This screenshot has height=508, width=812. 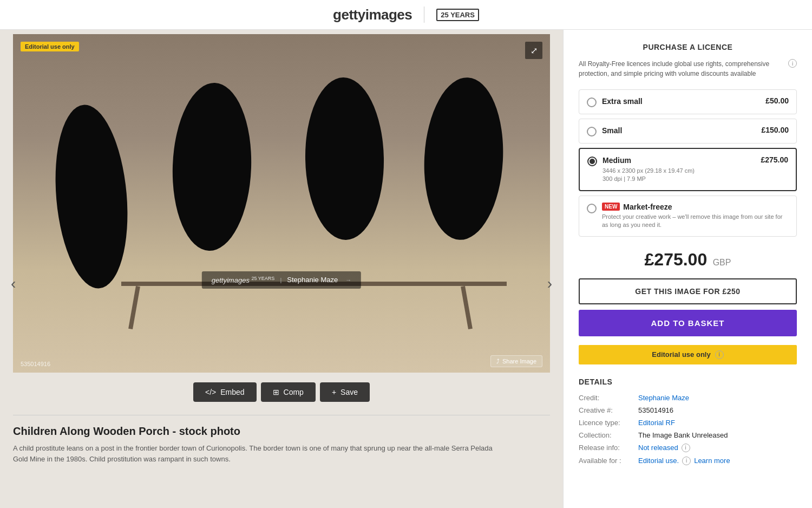 I want to click on site-logo: gettyimages, so click(x=372, y=15).